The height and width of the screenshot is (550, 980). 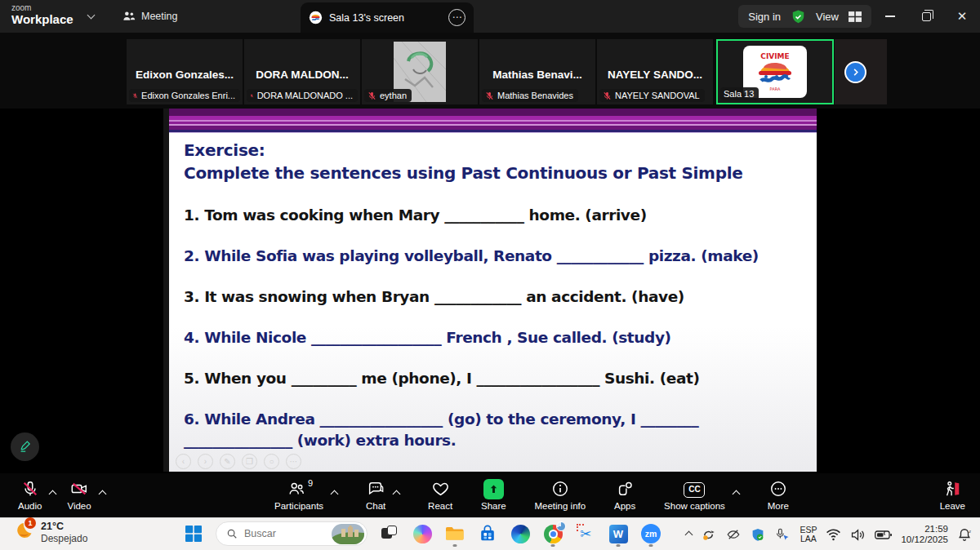 What do you see at coordinates (271, 462) in the screenshot?
I see `zoom-tool-icon: ○` at bounding box center [271, 462].